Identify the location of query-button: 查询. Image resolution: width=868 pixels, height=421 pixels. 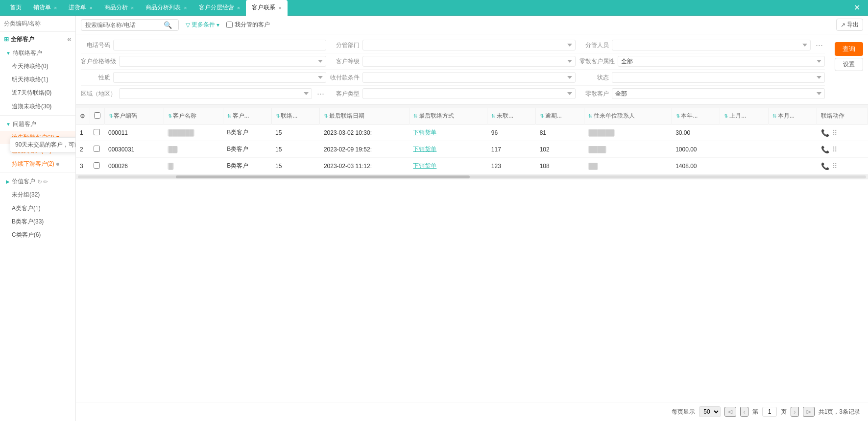
(849, 49).